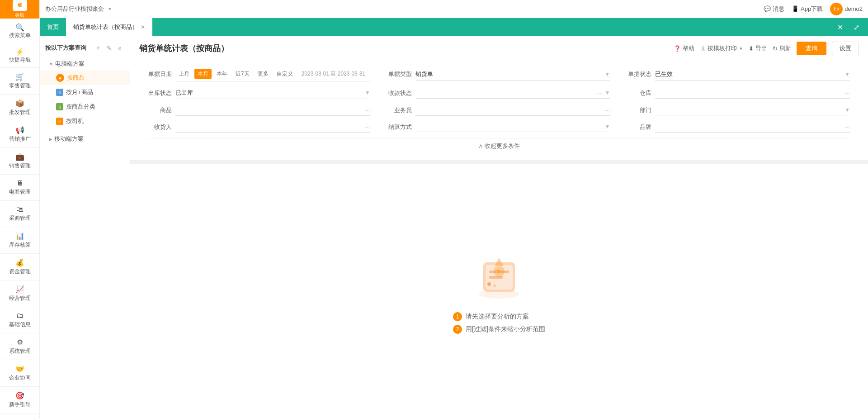 The width and height of the screenshot is (868, 418). Describe the element at coordinates (20, 183) in the screenshot. I see `ecommerce-icon: 🖥` at that location.